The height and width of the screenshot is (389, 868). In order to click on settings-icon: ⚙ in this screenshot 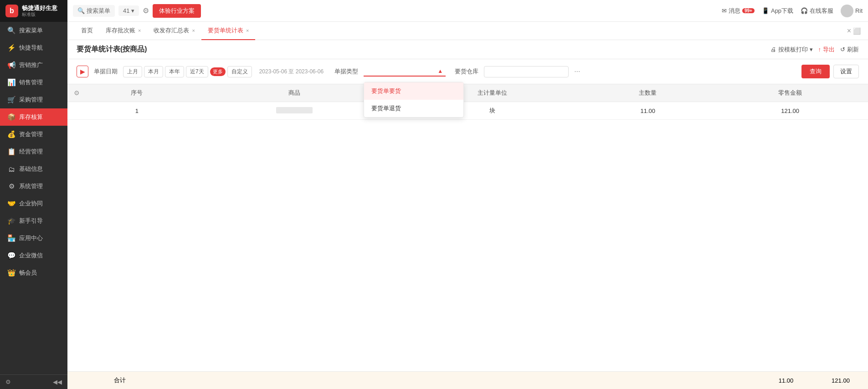, I will do `click(8, 382)`.